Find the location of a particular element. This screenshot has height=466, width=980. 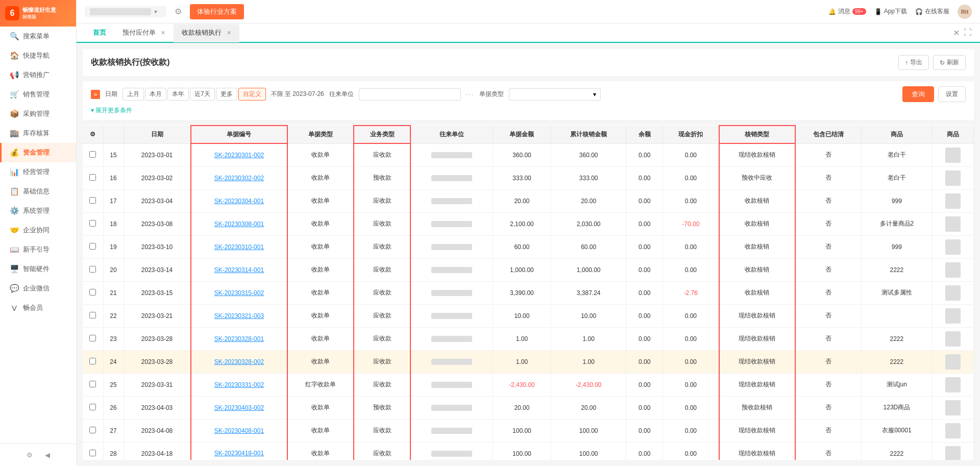

th-include-cleared: 包含已结清 is located at coordinates (828, 135).